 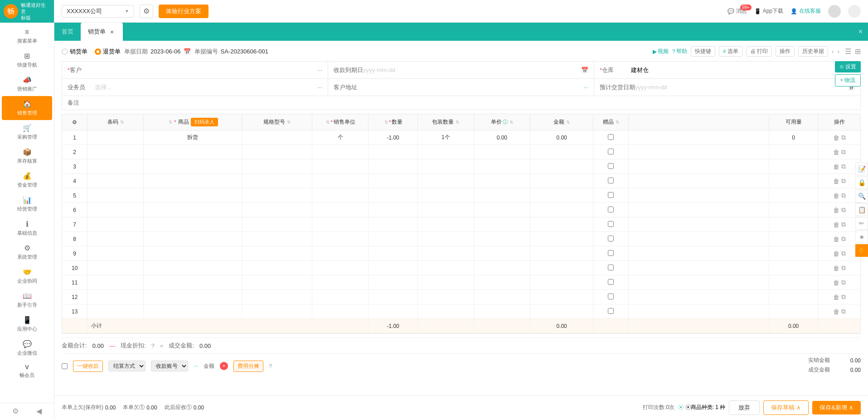 What do you see at coordinates (862, 196) in the screenshot?
I see `rt-btn-3: 🔍` at bounding box center [862, 196].